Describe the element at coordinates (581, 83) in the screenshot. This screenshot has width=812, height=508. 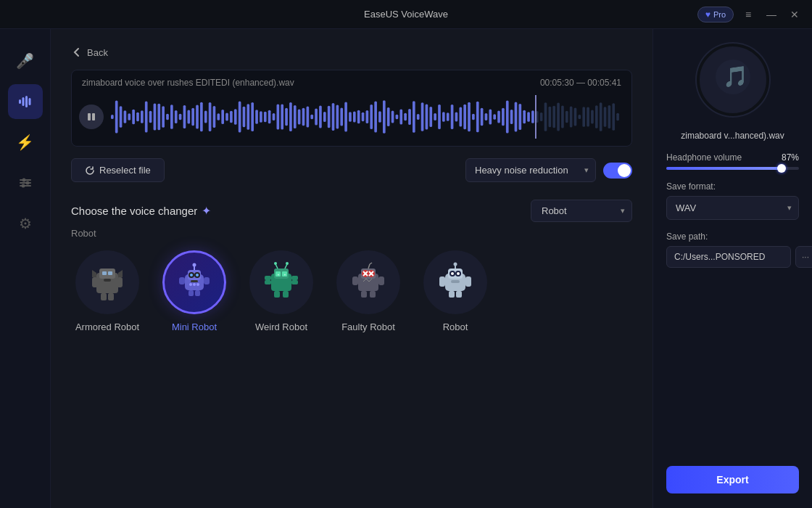
I see `waveform-time: 00:05:30 — 00:05:41` at that location.